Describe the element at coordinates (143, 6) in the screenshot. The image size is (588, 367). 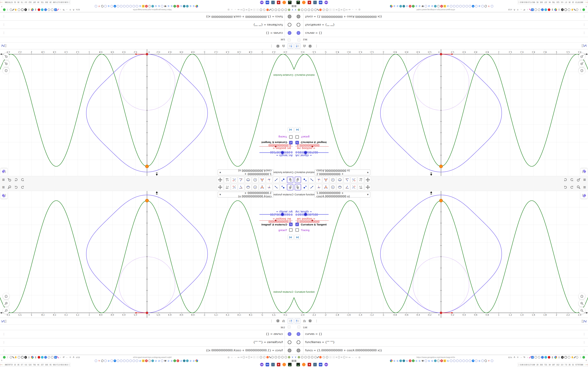
I see `image-favicon: ▲` at that location.